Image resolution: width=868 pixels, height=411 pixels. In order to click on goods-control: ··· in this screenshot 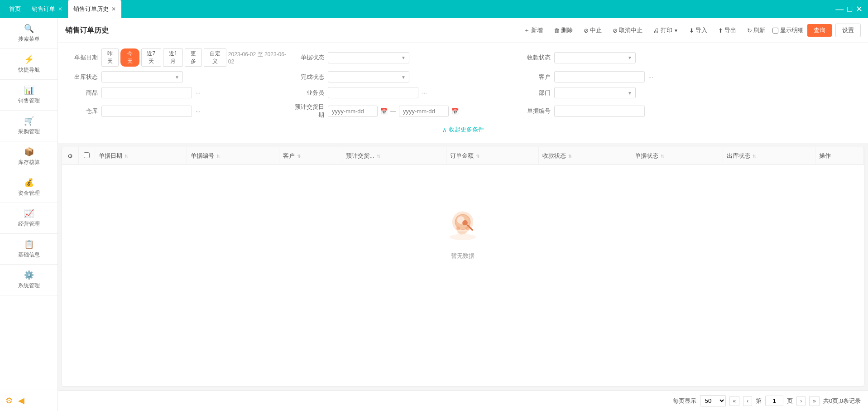, I will do `click(197, 92)`.